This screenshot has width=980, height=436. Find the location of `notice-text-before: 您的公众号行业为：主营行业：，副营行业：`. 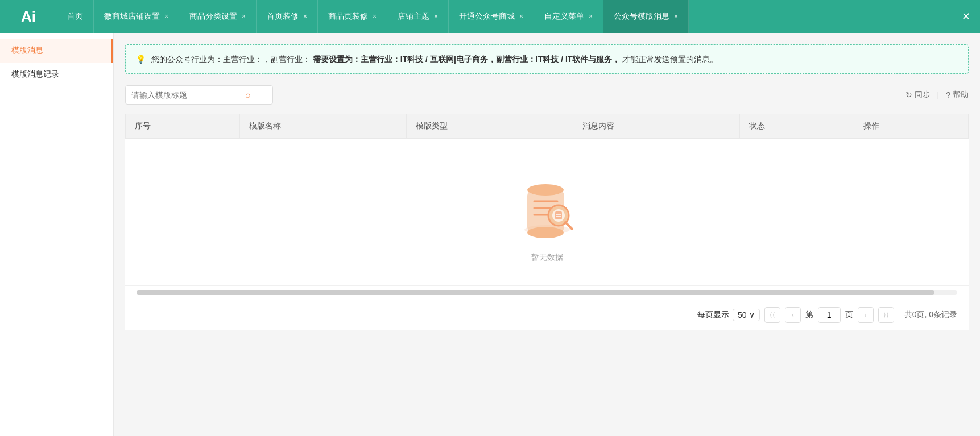

notice-text-before: 您的公众号行业为：主营行业：，副营行业： is located at coordinates (231, 59).